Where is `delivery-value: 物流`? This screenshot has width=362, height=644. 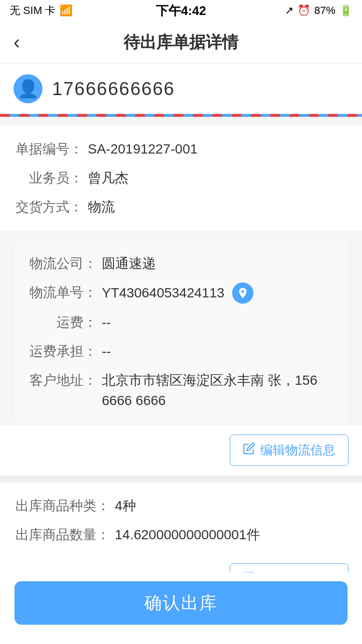
delivery-value: 物流 is located at coordinates (217, 207).